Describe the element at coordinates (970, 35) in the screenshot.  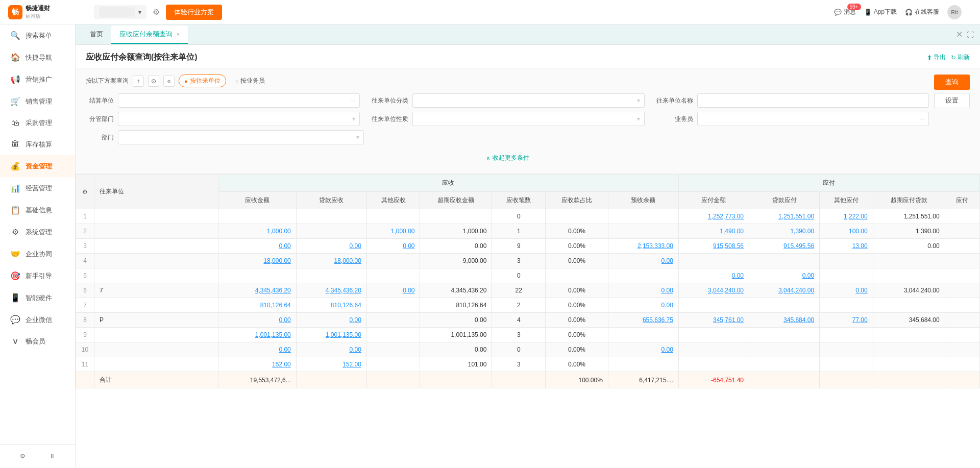
I see `tab-expand-icon: ⛶` at that location.